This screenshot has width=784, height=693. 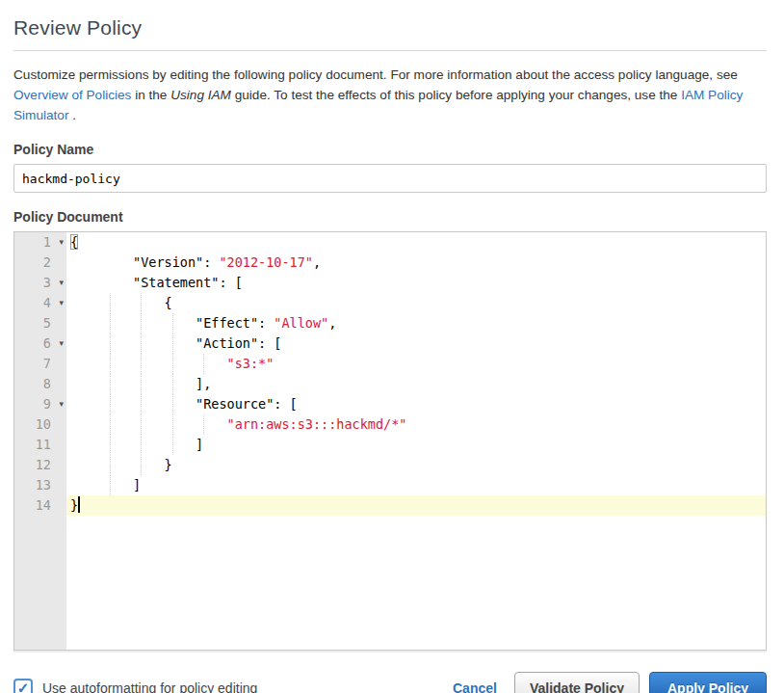 What do you see at coordinates (390, 682) in the screenshot?
I see `footer-bar: ✓ Use autoformatting for policy editing …` at bounding box center [390, 682].